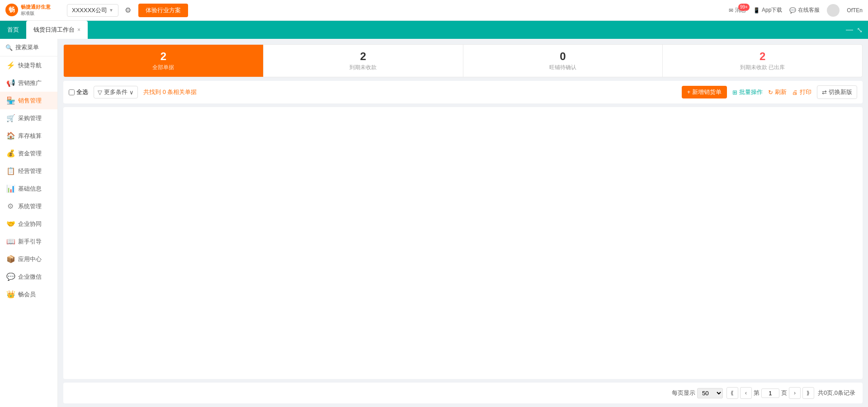  What do you see at coordinates (29, 83) in the screenshot?
I see `sidebar-item-marketing: 📢 营销推广` at bounding box center [29, 83].